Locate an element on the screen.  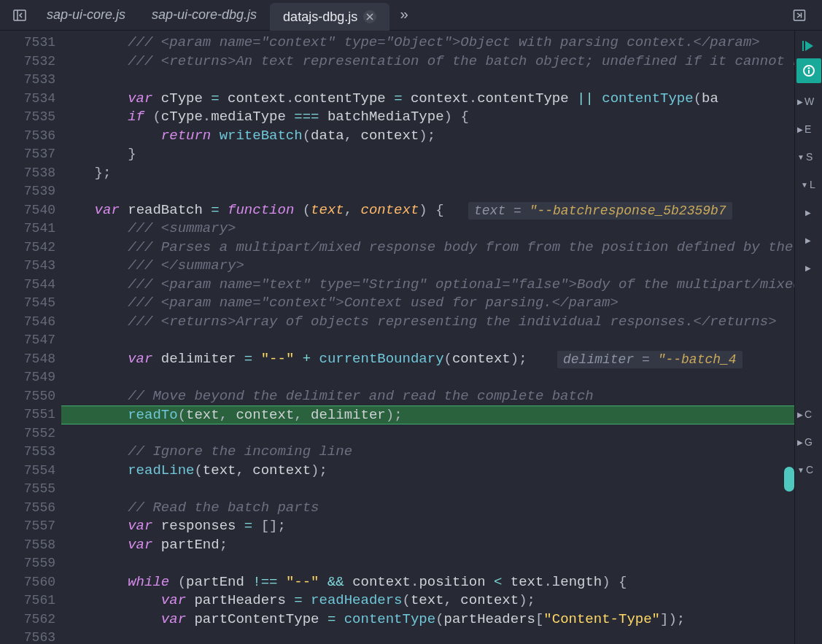
line-number: 7549 is located at coordinates (28, 378).